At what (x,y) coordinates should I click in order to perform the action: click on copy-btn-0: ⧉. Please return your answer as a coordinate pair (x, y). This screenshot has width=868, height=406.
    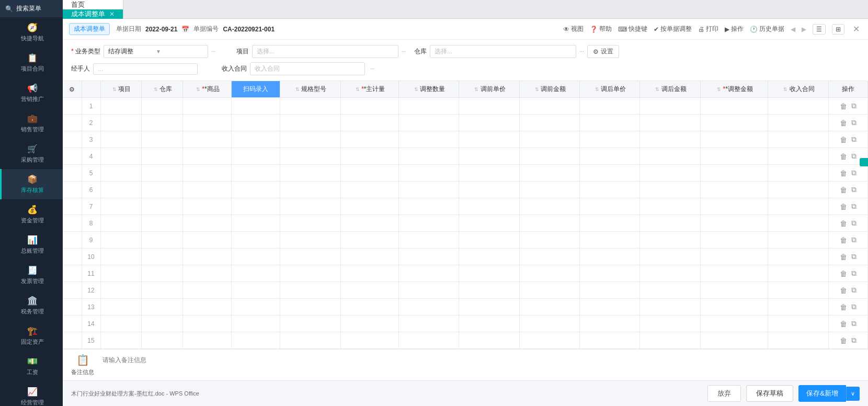
    Looking at the image, I should click on (854, 106).